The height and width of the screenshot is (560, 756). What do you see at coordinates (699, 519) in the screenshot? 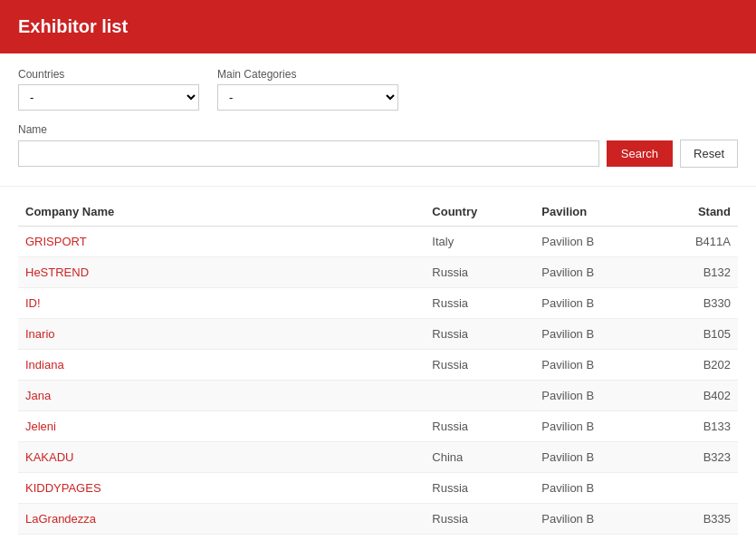
I see `cell-stand: B335` at bounding box center [699, 519].